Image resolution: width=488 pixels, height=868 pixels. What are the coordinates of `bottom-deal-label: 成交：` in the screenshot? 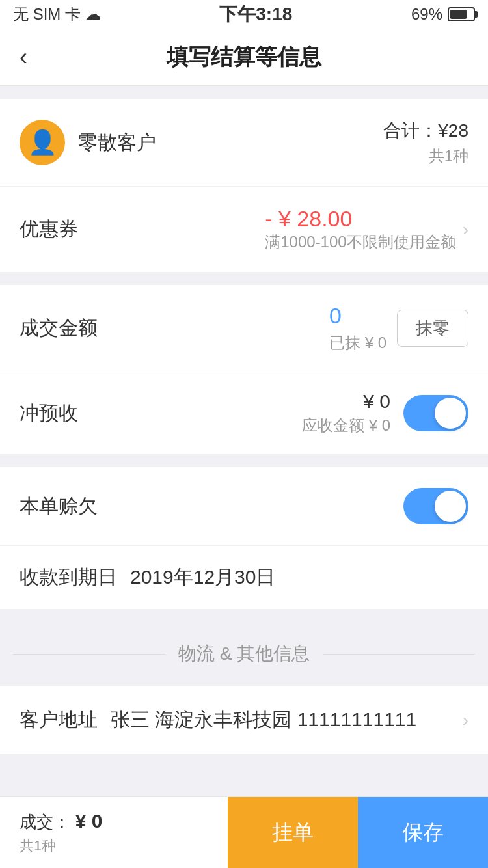 It's located at (45, 822).